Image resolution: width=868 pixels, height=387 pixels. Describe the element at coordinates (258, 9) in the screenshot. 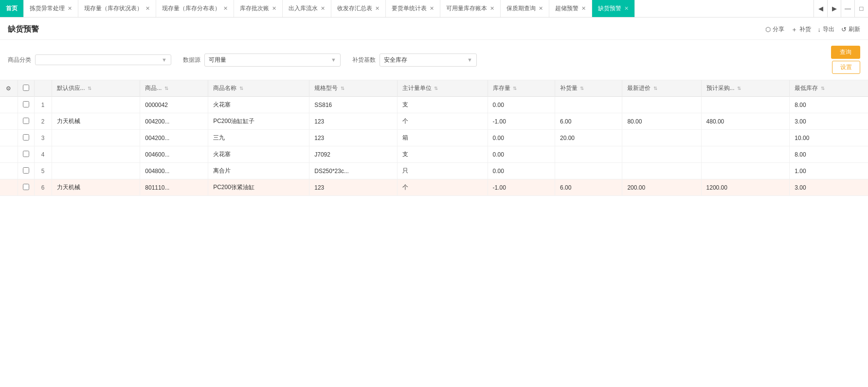

I see `tab-batch-account: 库存批次账 ✕` at that location.